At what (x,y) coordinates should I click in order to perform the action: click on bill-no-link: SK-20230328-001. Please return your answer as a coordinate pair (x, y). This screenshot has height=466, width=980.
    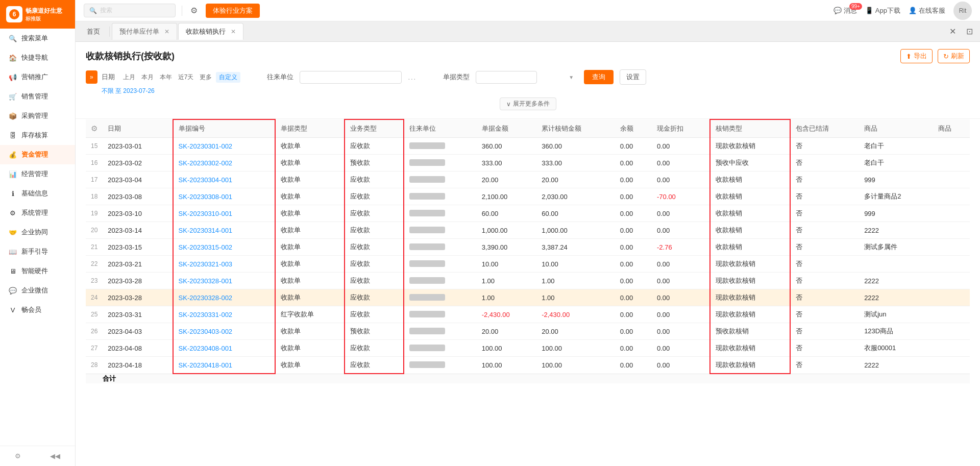
    Looking at the image, I should click on (206, 281).